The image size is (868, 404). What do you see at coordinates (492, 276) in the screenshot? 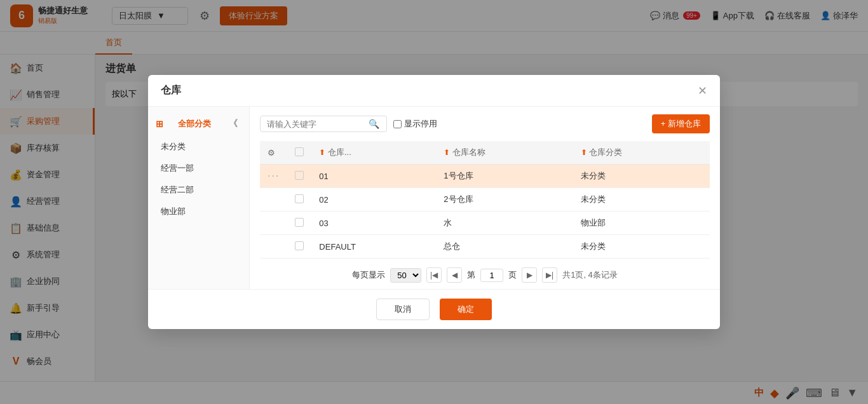
I see `page-input` at bounding box center [492, 276].